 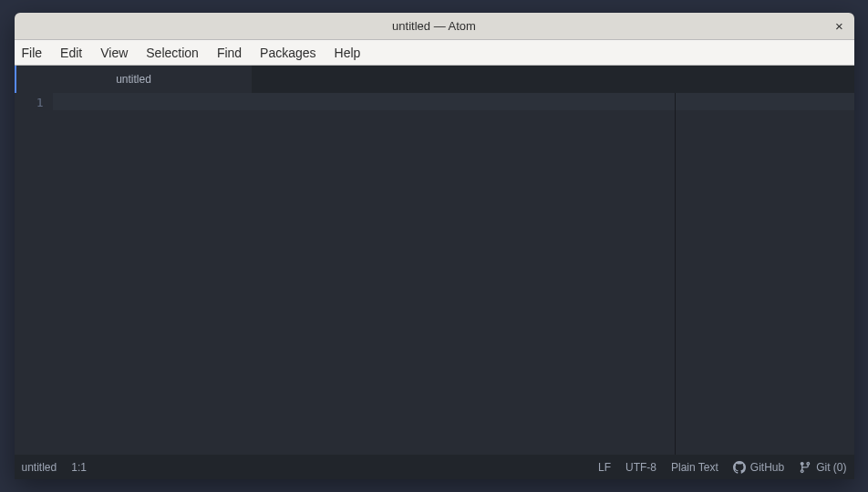 What do you see at coordinates (133, 79) in the screenshot?
I see `tab-untitled: untitled` at bounding box center [133, 79].